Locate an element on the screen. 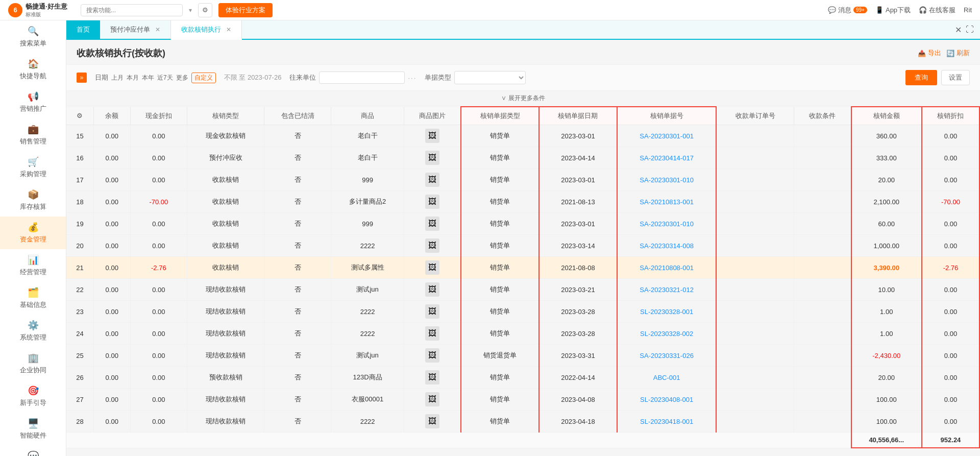  cell-bill-date: 2023-03-01 is located at coordinates (578, 224).